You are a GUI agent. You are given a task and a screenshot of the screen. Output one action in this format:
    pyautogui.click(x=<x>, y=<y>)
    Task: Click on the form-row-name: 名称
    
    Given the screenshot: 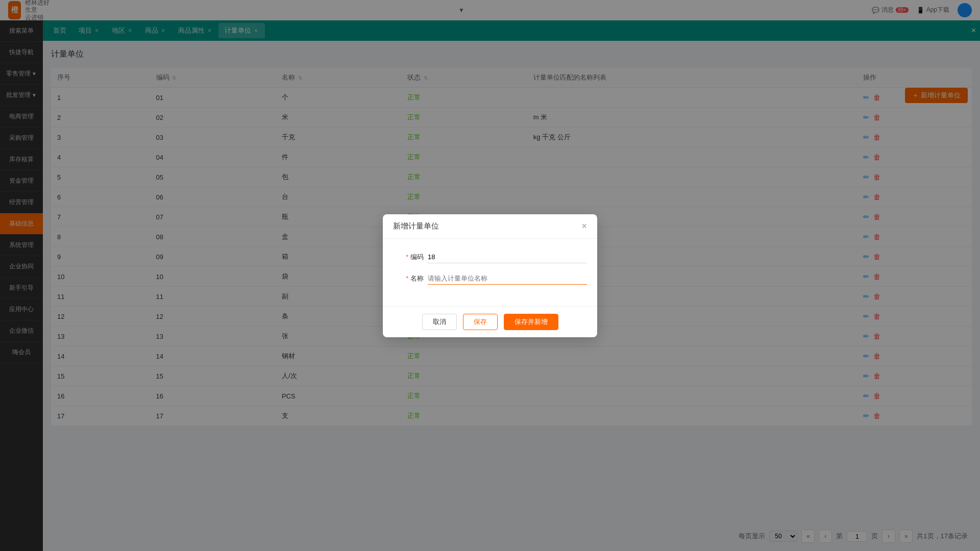 What is the action you would take?
    pyautogui.click(x=490, y=279)
    